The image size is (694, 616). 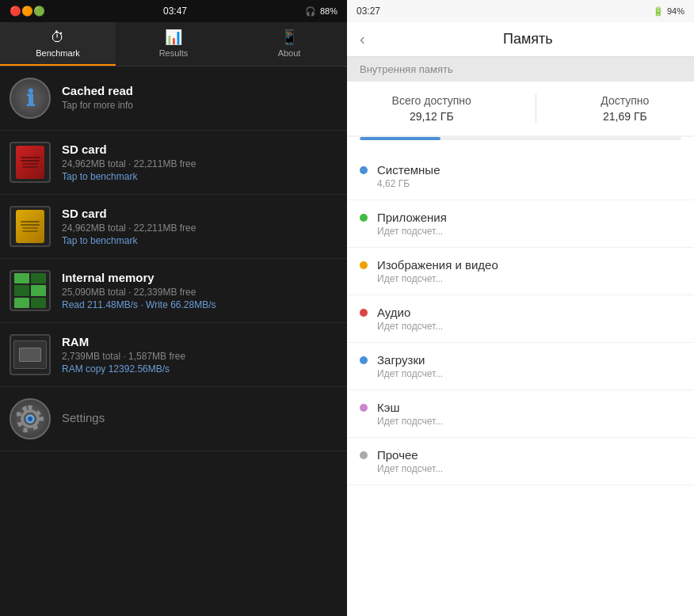 What do you see at coordinates (174, 163) in the screenshot?
I see `list-item-sd-card-1: SD card 24,962MB total · 22,211MB free T…` at bounding box center [174, 163].